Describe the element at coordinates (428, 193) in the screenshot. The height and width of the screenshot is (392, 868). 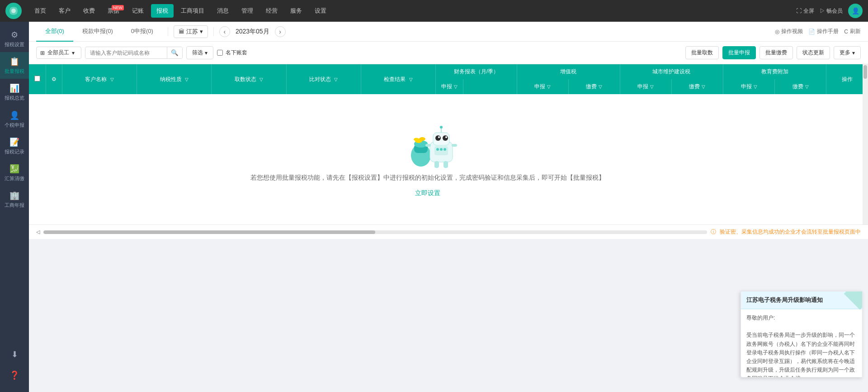
I see `setup-link: 立即设置` at that location.